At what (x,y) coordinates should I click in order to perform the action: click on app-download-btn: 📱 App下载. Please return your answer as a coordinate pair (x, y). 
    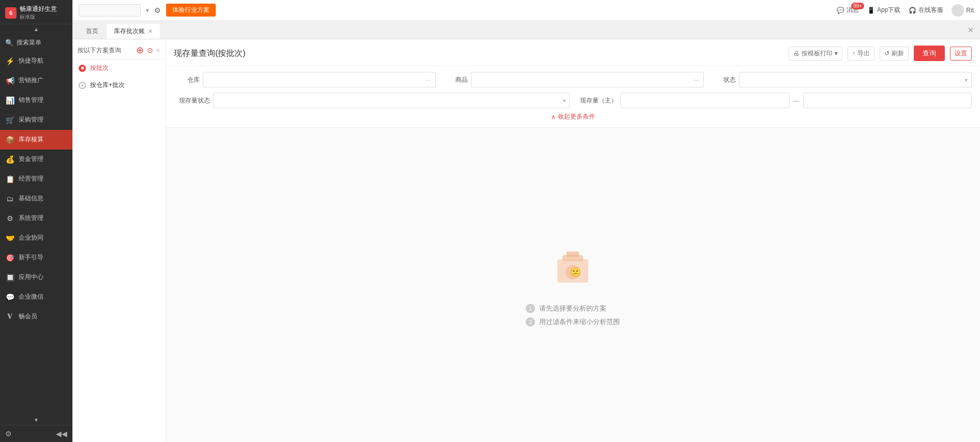
    Looking at the image, I should click on (884, 10).